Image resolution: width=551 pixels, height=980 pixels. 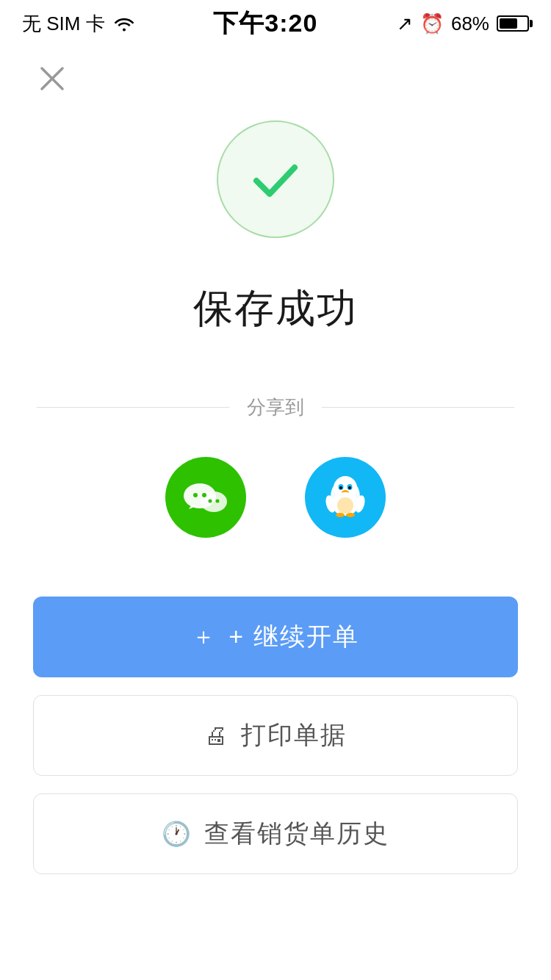 I want to click on status-left: 无 SIM 卡, so click(x=78, y=24).